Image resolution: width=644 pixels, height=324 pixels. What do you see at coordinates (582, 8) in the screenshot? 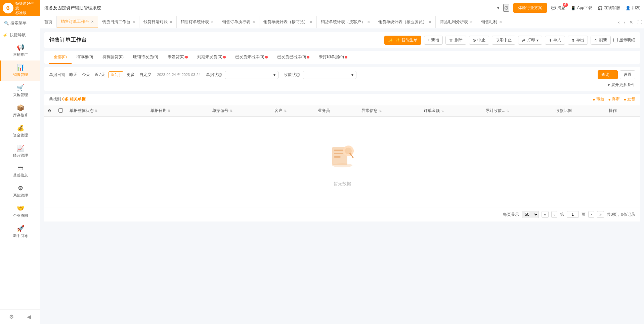
I see `app-download-button: 📱 App下载` at bounding box center [582, 8].